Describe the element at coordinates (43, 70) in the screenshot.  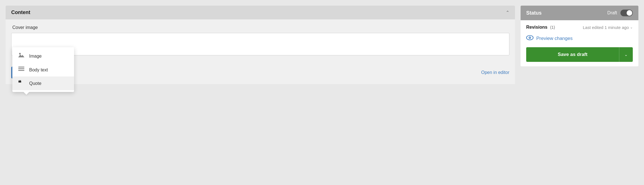
I see `content-type-dropdown: Image Body text ❝` at that location.